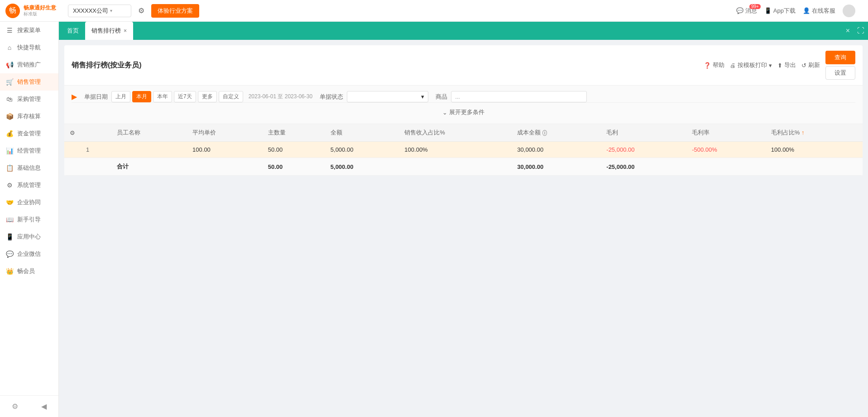 Image resolution: width=868 pixels, height=417 pixels. I want to click on company-selector: XXXXXX公司 ▾, so click(100, 11).